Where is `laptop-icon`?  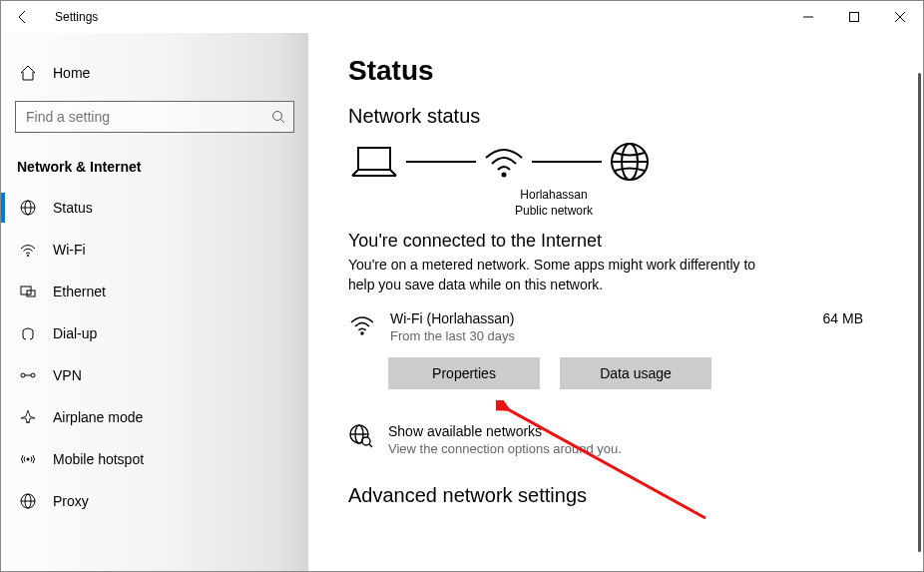 laptop-icon is located at coordinates (374, 162).